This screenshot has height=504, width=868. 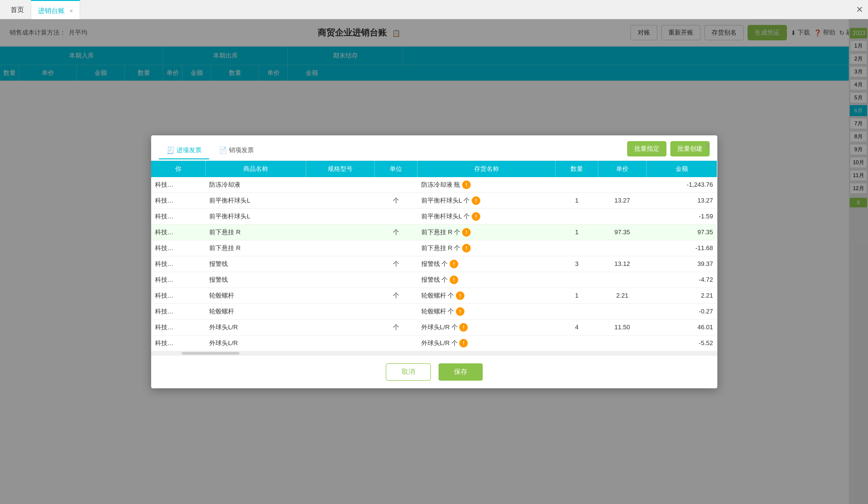 I want to click on table-row: 科技… 前下悬挂 R 个 前下悬挂 R 个 ! 1 97.35 97.35, so click(x=434, y=232).